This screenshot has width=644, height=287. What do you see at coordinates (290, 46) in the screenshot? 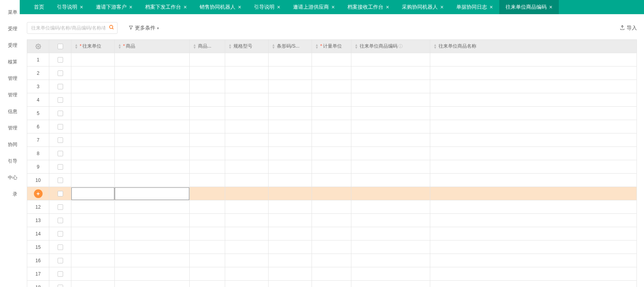
I see `column-header-barcode: ▲▼条形码/S...` at bounding box center [290, 46].